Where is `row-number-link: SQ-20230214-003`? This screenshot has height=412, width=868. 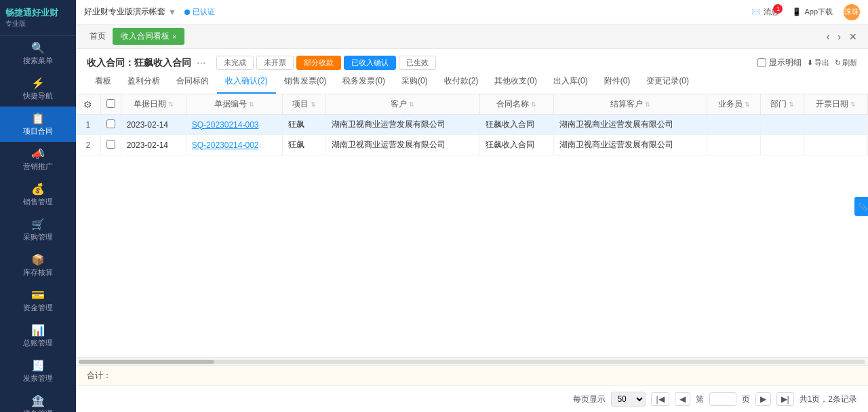
row-number-link: SQ-20230214-003 is located at coordinates (225, 125).